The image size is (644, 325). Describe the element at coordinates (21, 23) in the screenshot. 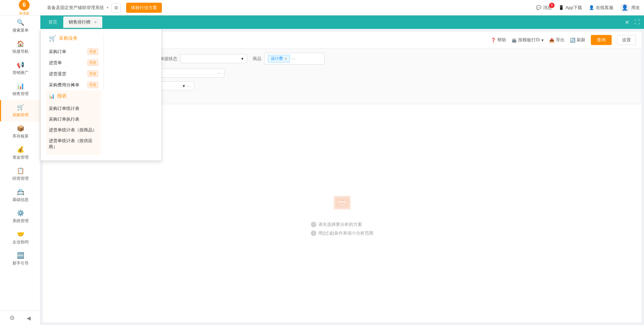

I see `search-icon: 🔍` at that location.